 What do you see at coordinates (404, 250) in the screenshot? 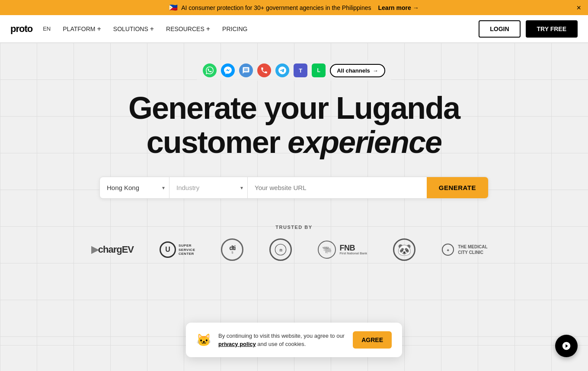
I see `panda-logo: 🐼` at bounding box center [404, 250].